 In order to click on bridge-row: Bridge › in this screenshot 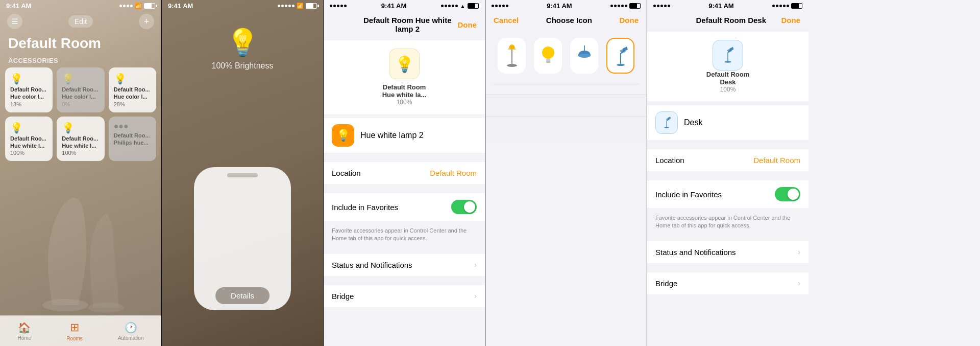, I will do `click(404, 296)`.